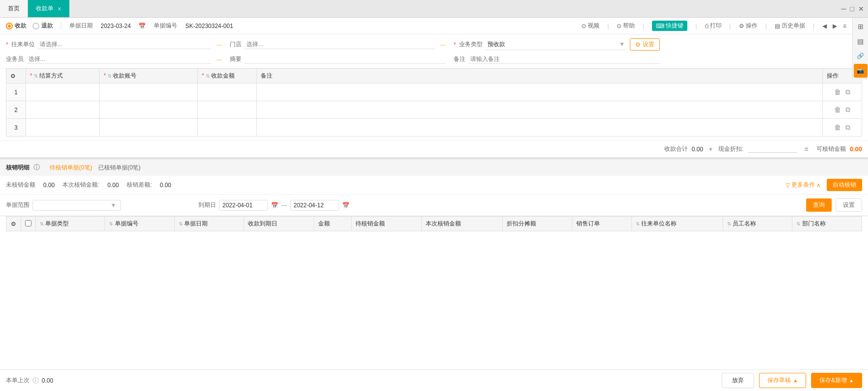 The height and width of the screenshot is (391, 868). What do you see at coordinates (45, 9) in the screenshot?
I see `tab-receipt-label: 收款单` at bounding box center [45, 9].